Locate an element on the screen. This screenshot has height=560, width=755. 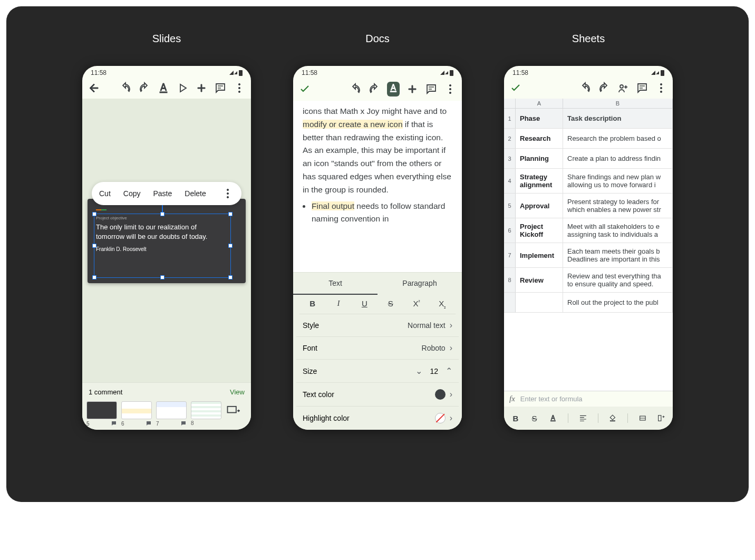
cm-more-icon is located at coordinates (228, 194).